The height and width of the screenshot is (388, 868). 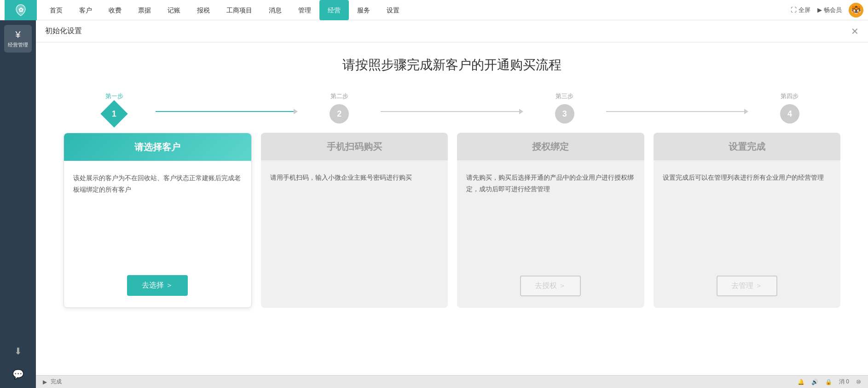 What do you see at coordinates (18, 351) in the screenshot?
I see `download-icon: ⬇` at bounding box center [18, 351].